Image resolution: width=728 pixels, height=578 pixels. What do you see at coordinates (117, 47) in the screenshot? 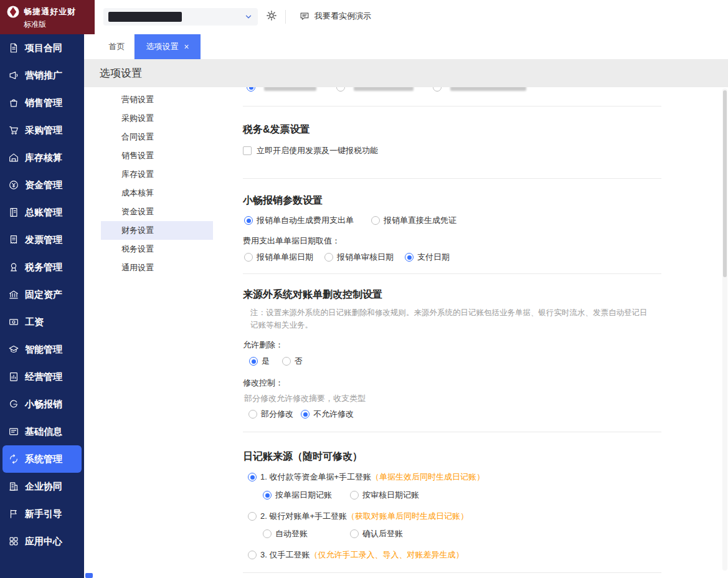
I see `tab-home: 首页` at bounding box center [117, 47].